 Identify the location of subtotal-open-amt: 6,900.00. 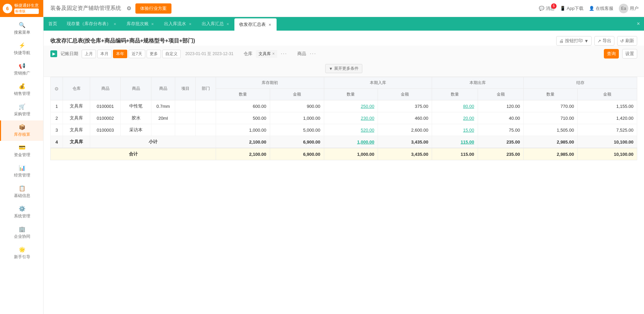
(297, 142).